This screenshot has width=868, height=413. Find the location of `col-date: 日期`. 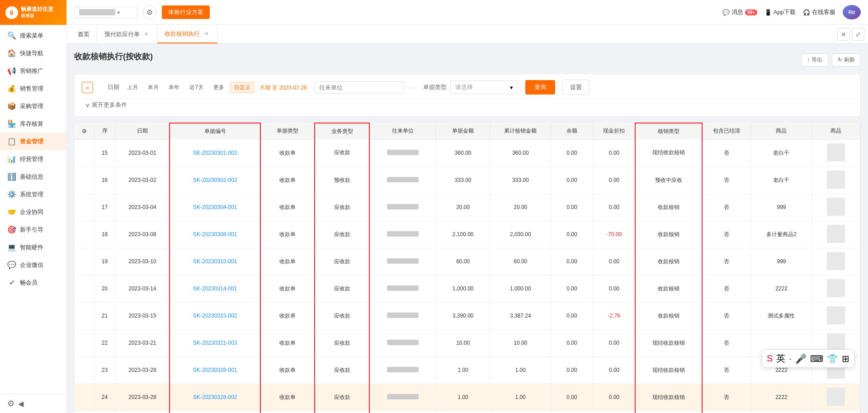

col-date: 日期 is located at coordinates (142, 131).